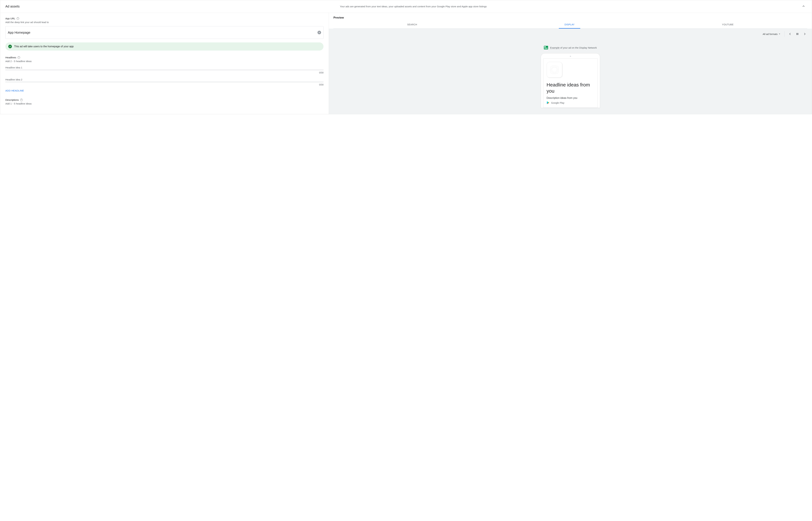 The height and width of the screenshot is (521, 812). I want to click on clear-input-button, so click(319, 32).